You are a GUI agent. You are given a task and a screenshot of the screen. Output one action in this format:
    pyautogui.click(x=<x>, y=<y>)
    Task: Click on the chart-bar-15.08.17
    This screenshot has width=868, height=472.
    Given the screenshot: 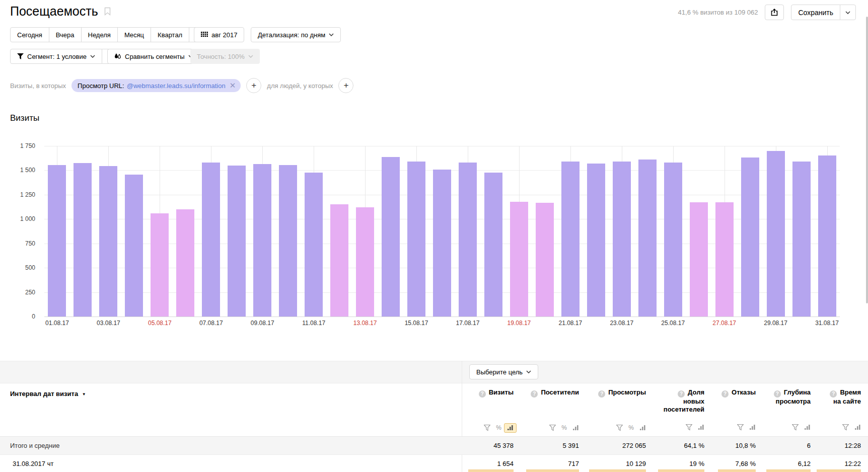 What is the action you would take?
    pyautogui.click(x=416, y=239)
    